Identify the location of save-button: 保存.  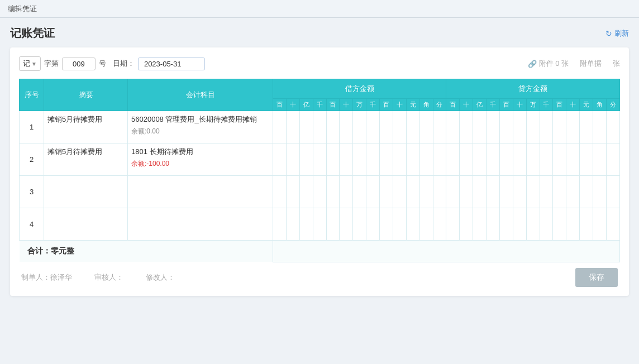
(597, 277).